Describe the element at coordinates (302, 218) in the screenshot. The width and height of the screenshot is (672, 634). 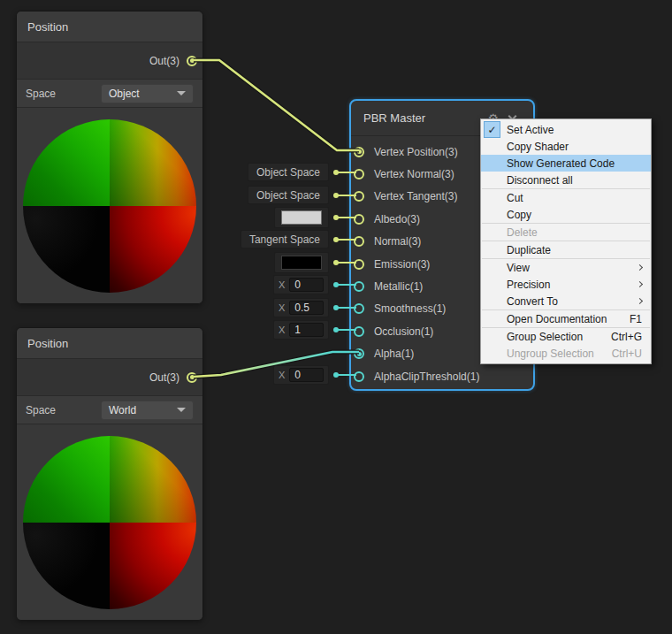
I see `albedo-color-swatch` at that location.